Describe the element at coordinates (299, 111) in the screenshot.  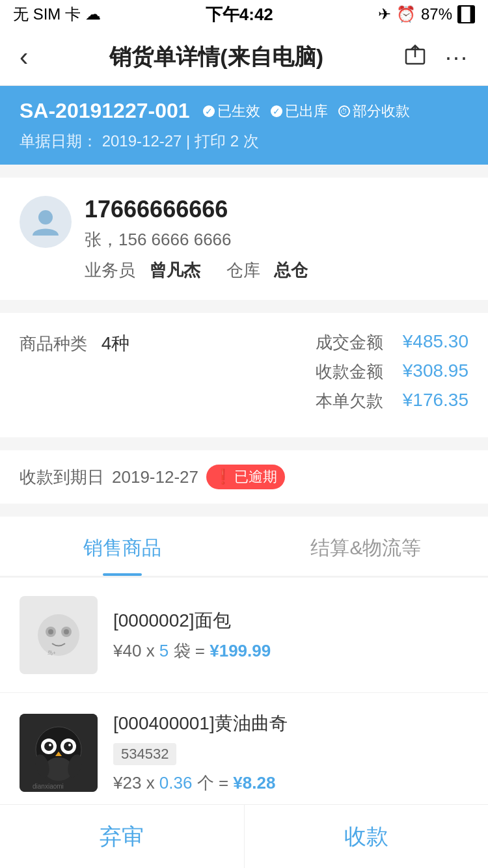
I see `badge-shipped: ✓ 已出库` at that location.